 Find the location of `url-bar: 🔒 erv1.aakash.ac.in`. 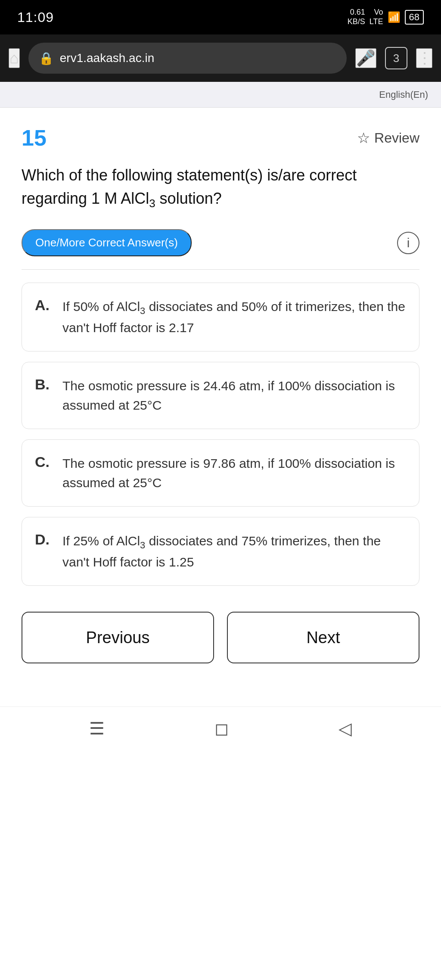

url-bar: 🔒 erv1.aakash.ac.in is located at coordinates (188, 58).